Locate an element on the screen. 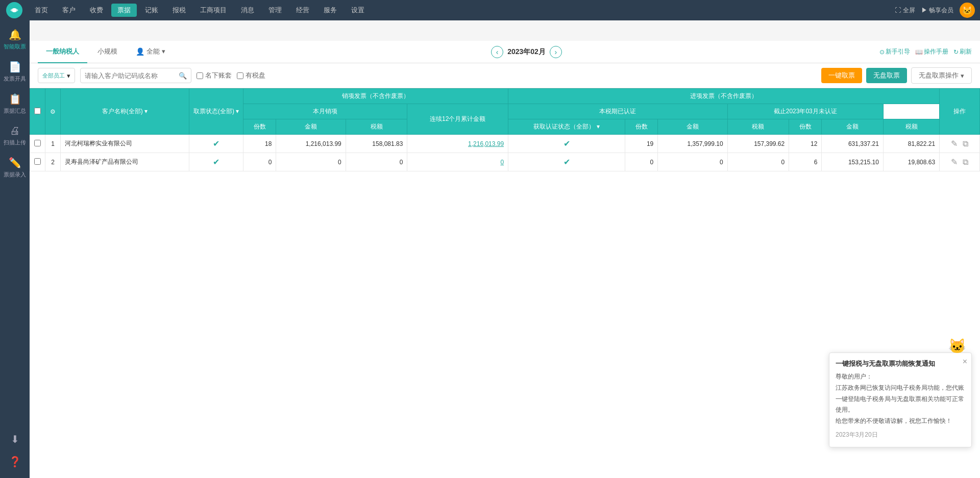 This screenshot has width=980, height=478. nav-bookkeeping: 记账 is located at coordinates (152, 10).